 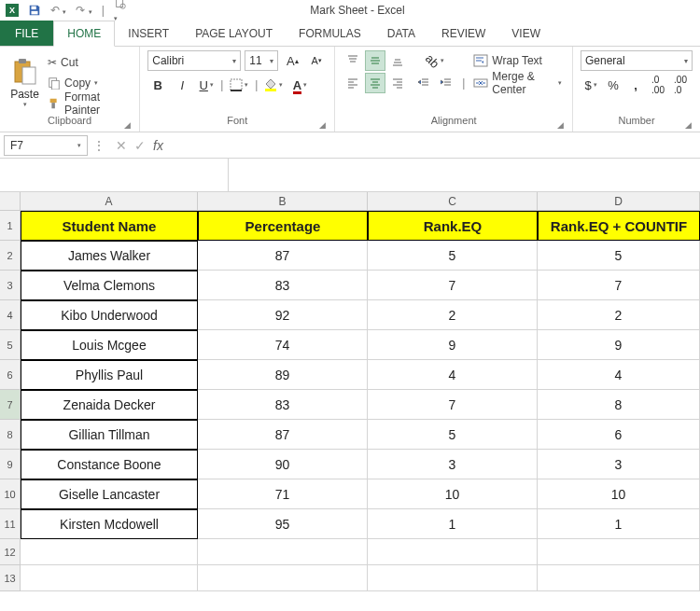 What do you see at coordinates (283, 375) in the screenshot?
I see `cell-percentage: 89` at bounding box center [283, 375].